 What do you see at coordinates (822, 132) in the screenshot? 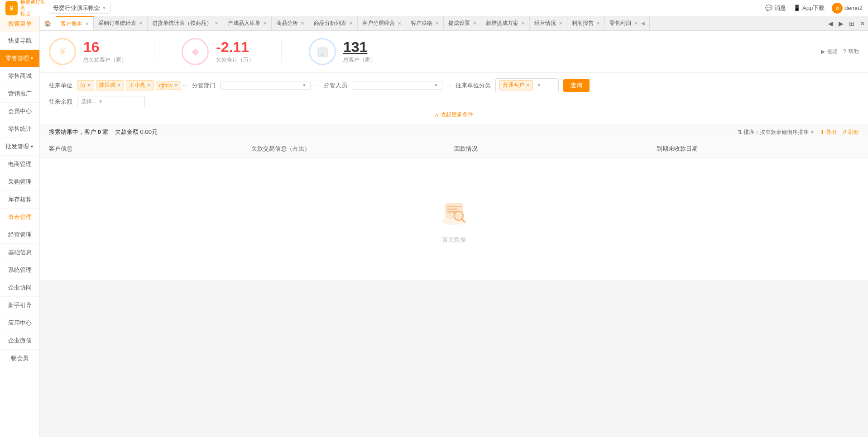
I see `export-icon: ⬆` at bounding box center [822, 132].